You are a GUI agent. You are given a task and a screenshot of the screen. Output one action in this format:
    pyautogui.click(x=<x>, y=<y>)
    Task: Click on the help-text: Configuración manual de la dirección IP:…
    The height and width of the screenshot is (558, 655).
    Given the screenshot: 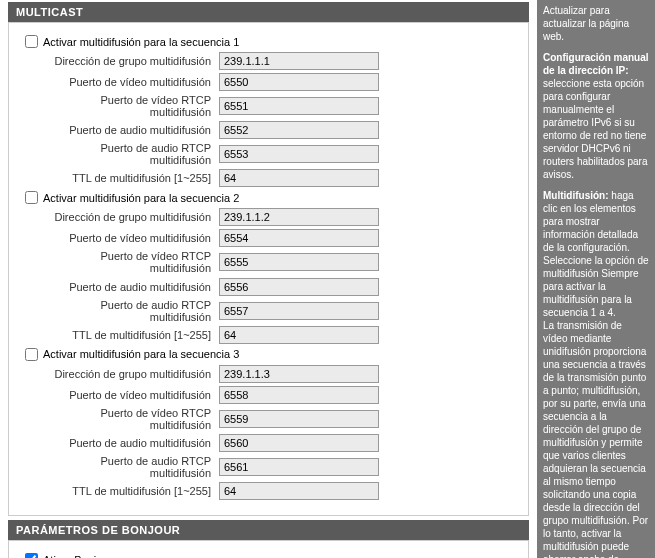 What is the action you would take?
    pyautogui.click(x=596, y=116)
    